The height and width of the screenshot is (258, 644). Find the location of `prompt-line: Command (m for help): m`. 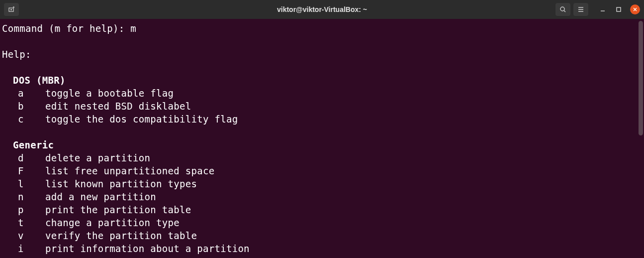

prompt-line: Command (m for help): m is located at coordinates (322, 28).